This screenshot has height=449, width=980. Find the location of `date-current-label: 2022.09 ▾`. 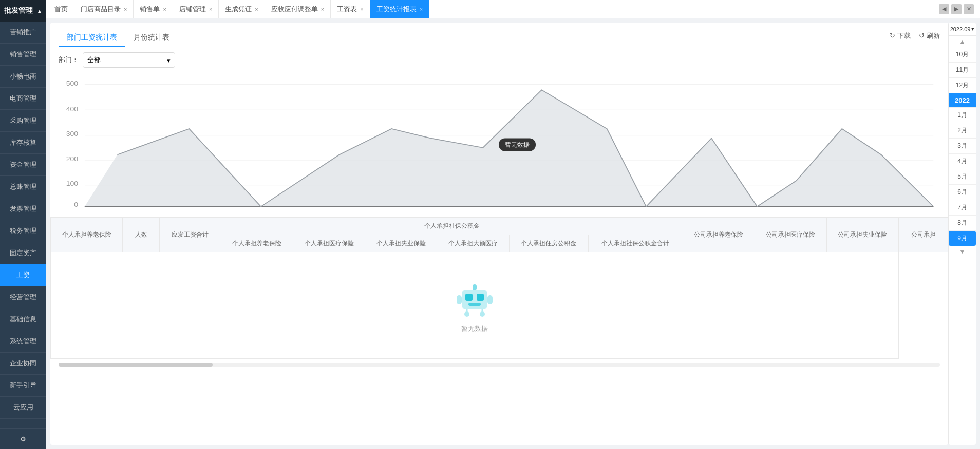

date-current-label: 2022.09 ▾ is located at coordinates (963, 29).